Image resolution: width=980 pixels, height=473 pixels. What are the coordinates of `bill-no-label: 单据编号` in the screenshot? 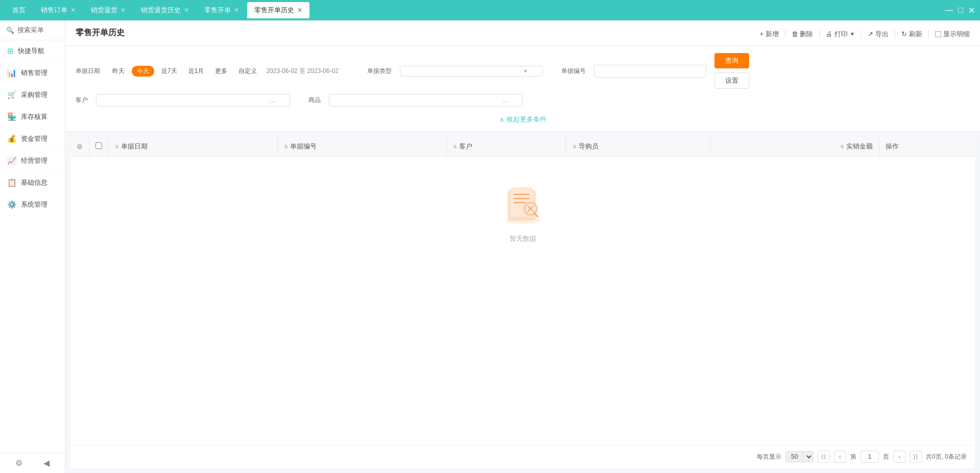 It's located at (573, 71).